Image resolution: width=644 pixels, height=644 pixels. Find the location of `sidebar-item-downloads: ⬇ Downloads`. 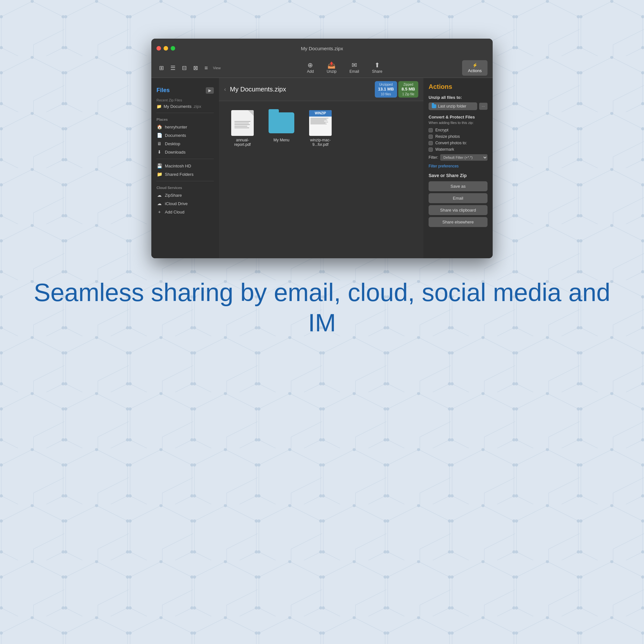

sidebar-item-downloads: ⬇ Downloads is located at coordinates (185, 152).